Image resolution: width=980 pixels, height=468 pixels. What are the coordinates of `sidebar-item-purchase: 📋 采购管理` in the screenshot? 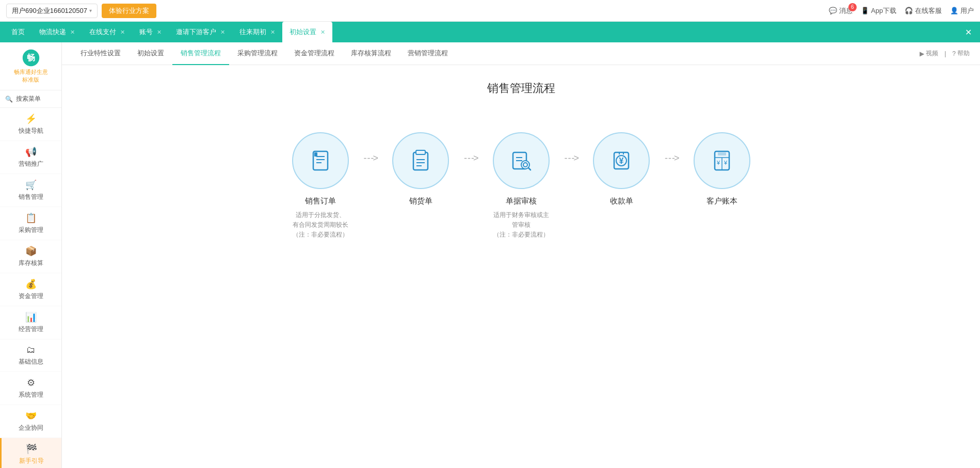 It's located at (31, 224).